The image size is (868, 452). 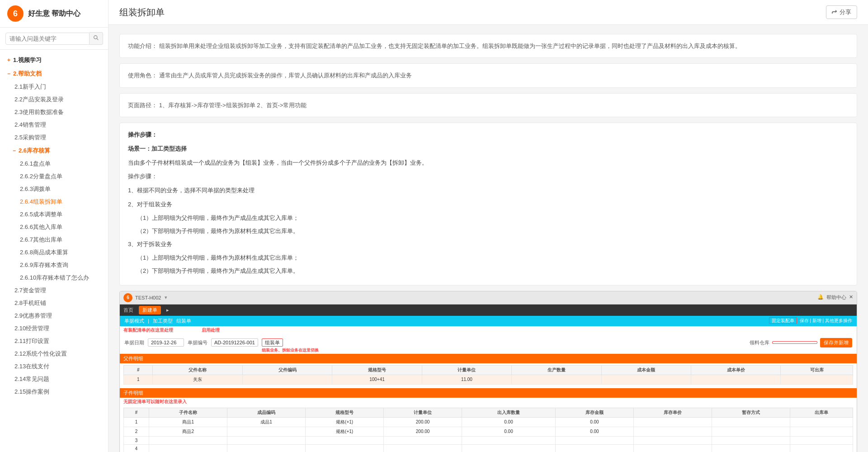 I want to click on mock-td-unit: 11.00, so click(x=467, y=379).